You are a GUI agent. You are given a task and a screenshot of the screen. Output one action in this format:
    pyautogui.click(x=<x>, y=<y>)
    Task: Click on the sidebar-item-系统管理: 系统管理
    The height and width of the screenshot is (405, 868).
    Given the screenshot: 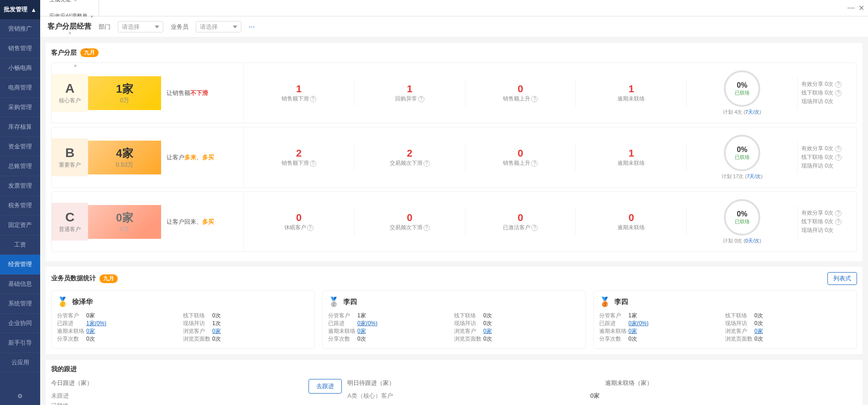 What is the action you would take?
    pyautogui.click(x=20, y=304)
    